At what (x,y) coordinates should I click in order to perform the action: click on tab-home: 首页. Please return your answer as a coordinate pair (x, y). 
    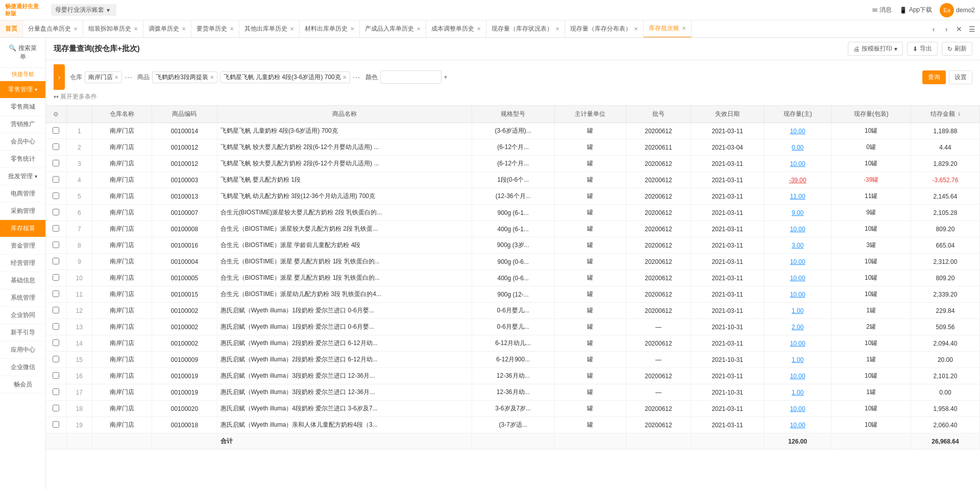
    Looking at the image, I should click on (11, 29).